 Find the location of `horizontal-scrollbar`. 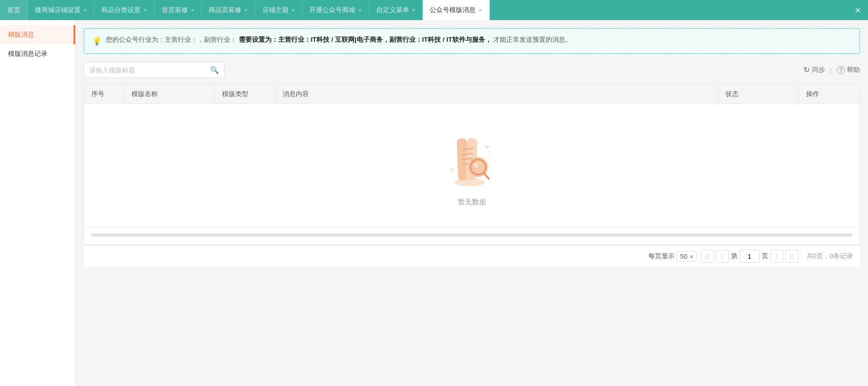

horizontal-scrollbar is located at coordinates (472, 235).